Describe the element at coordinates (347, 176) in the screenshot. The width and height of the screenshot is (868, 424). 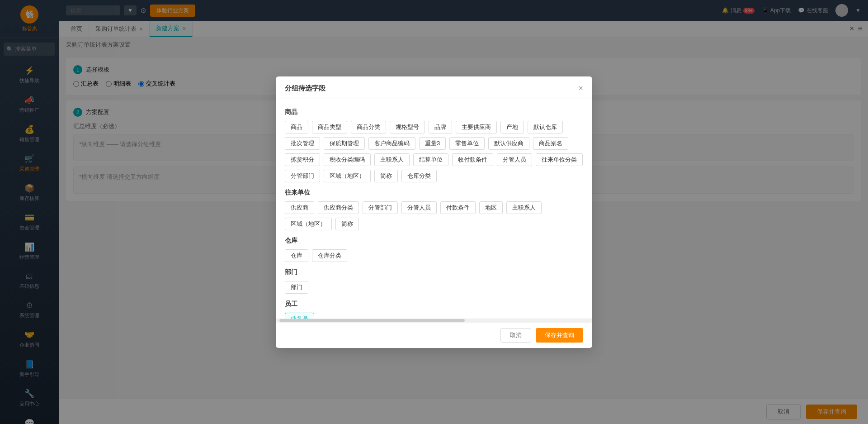
I see `field-region: 区域（地区）` at that location.